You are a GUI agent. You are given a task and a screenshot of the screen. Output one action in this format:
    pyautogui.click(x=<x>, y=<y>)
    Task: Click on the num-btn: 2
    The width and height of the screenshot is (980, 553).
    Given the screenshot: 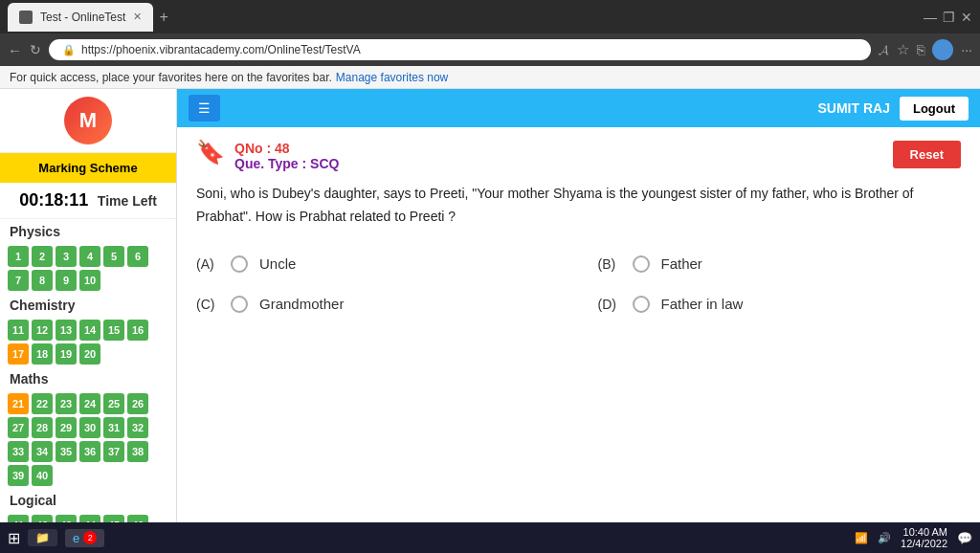 What is the action you would take?
    pyautogui.click(x=42, y=256)
    